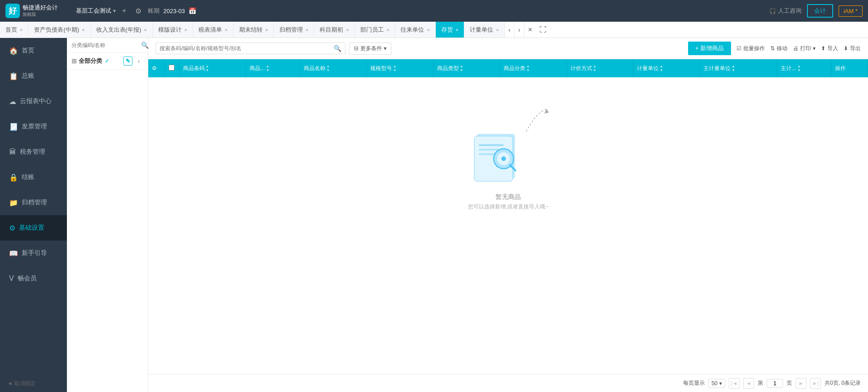 This screenshot has height=392, width=868. I want to click on customer-service-button: 🎧 人工咨询, so click(785, 11).